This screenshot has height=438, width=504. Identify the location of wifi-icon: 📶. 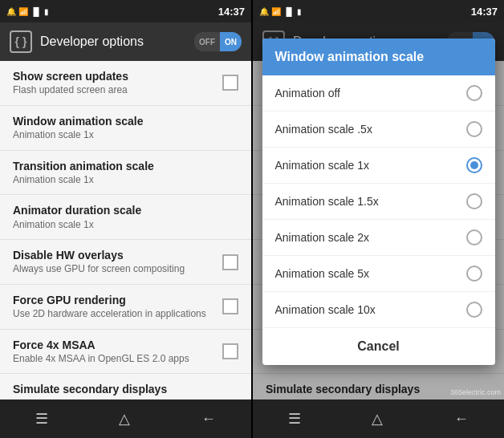
(23, 11).